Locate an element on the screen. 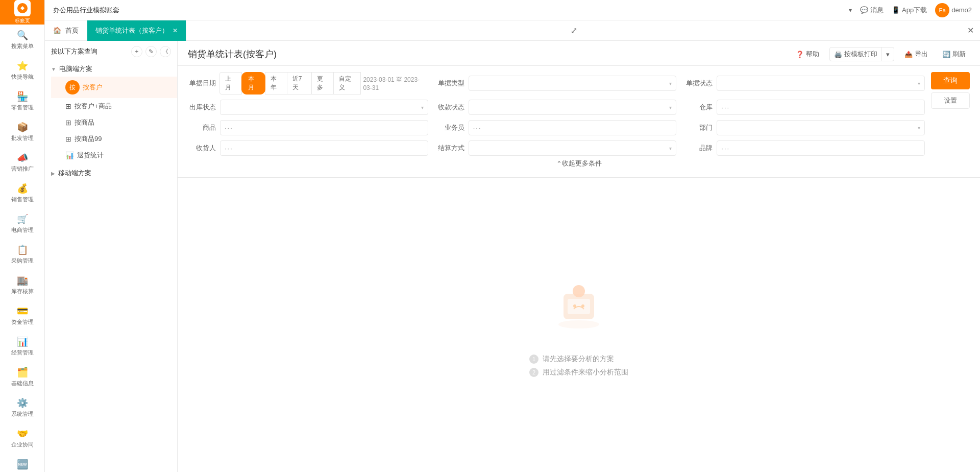 The width and height of the screenshot is (980, 472). tree-mobile-label: 移动端方案 is located at coordinates (75, 173).